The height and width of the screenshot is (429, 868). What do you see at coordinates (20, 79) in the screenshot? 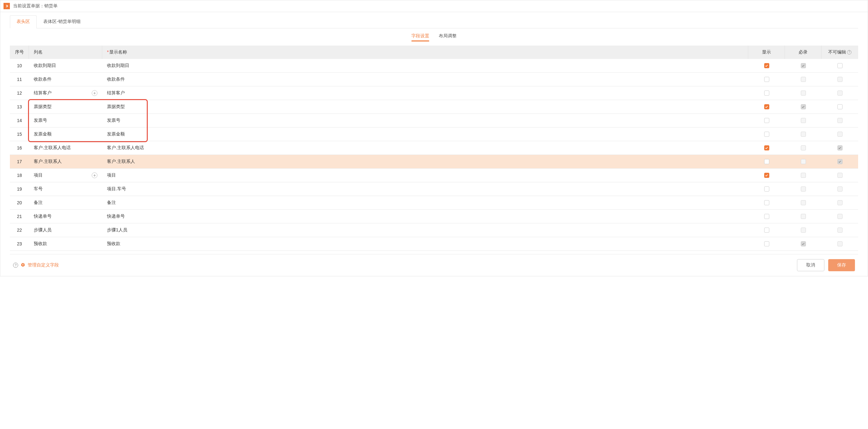
I see `row-seq: 11` at bounding box center [20, 79].